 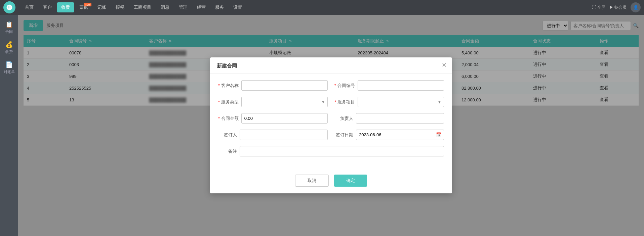 I want to click on new-badge: new, so click(x=87, y=5).